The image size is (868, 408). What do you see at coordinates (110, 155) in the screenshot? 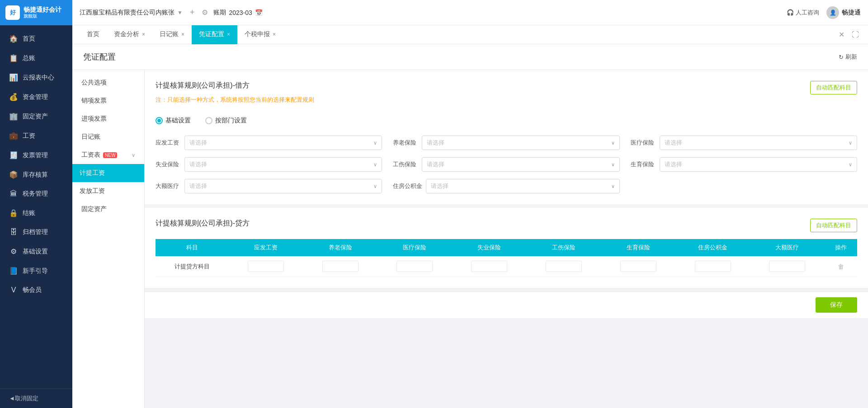
I see `new-badge: NEW` at bounding box center [110, 155].